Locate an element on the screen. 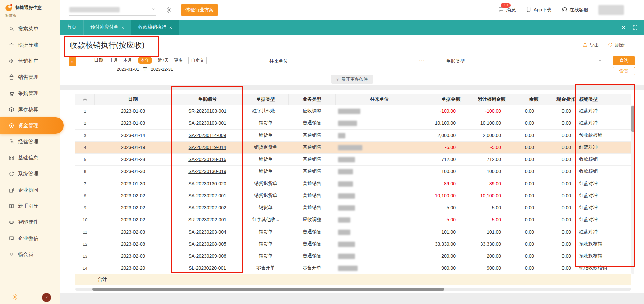  sidebar-item-marketing: 营销推广 is located at coordinates (30, 61).